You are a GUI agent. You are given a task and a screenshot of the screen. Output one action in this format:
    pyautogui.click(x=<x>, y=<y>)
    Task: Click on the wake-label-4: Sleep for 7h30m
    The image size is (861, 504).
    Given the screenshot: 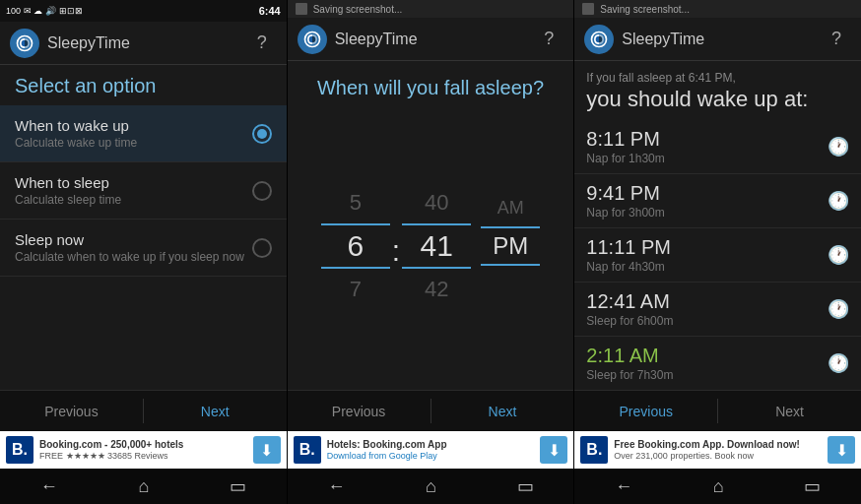 What is the action you would take?
    pyautogui.click(x=629, y=375)
    